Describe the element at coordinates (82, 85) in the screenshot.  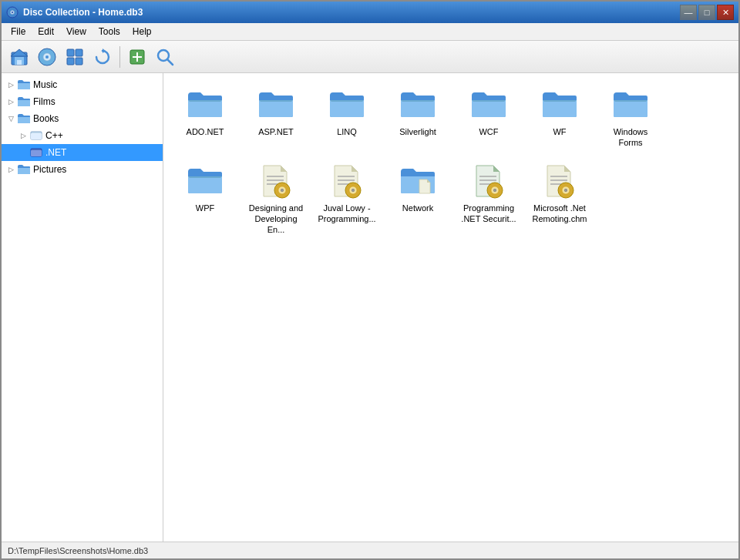
I see `sidebar-item-music: ▷ Music` at that location.